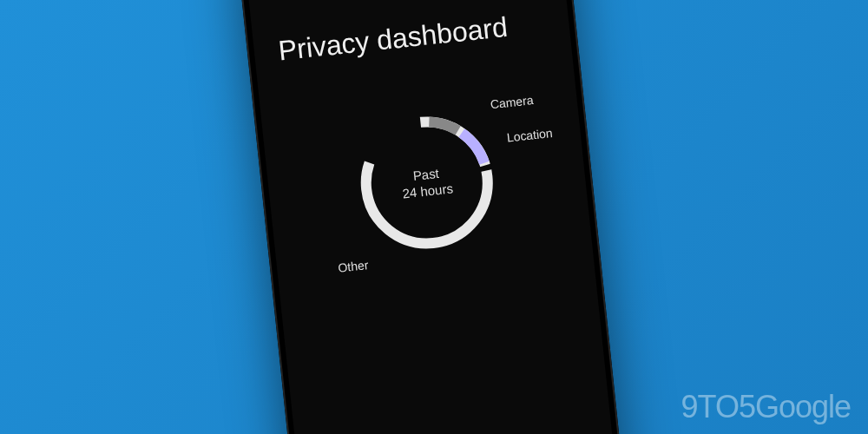 The width and height of the screenshot is (868, 434). I want to click on center-line2: 24 hours, so click(428, 191).